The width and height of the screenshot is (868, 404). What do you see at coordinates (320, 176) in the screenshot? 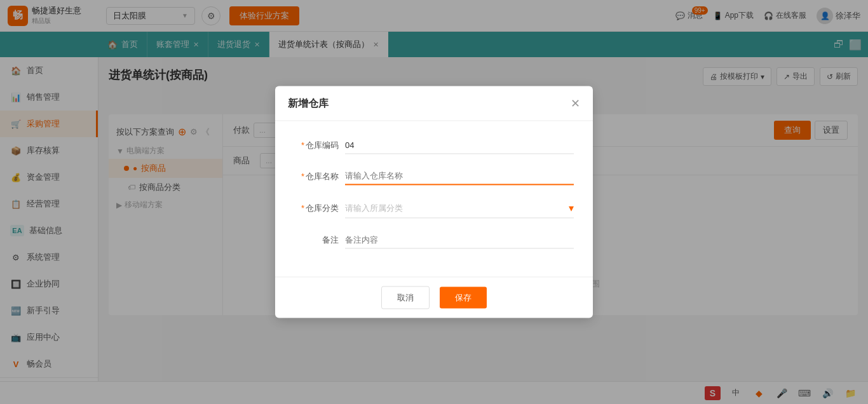
I see `warehouse-name-label: *仓库名称` at bounding box center [320, 176].